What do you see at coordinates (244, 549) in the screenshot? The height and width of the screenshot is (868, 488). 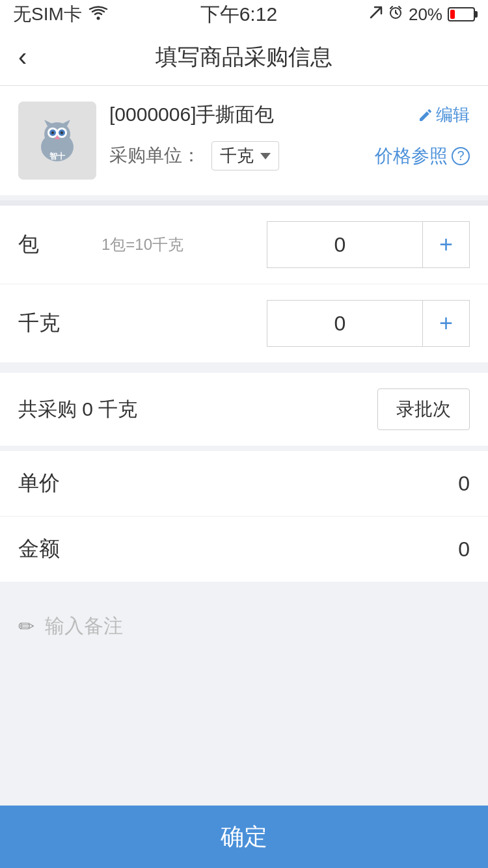 I see `price-row-amount: 金额 0` at bounding box center [244, 549].